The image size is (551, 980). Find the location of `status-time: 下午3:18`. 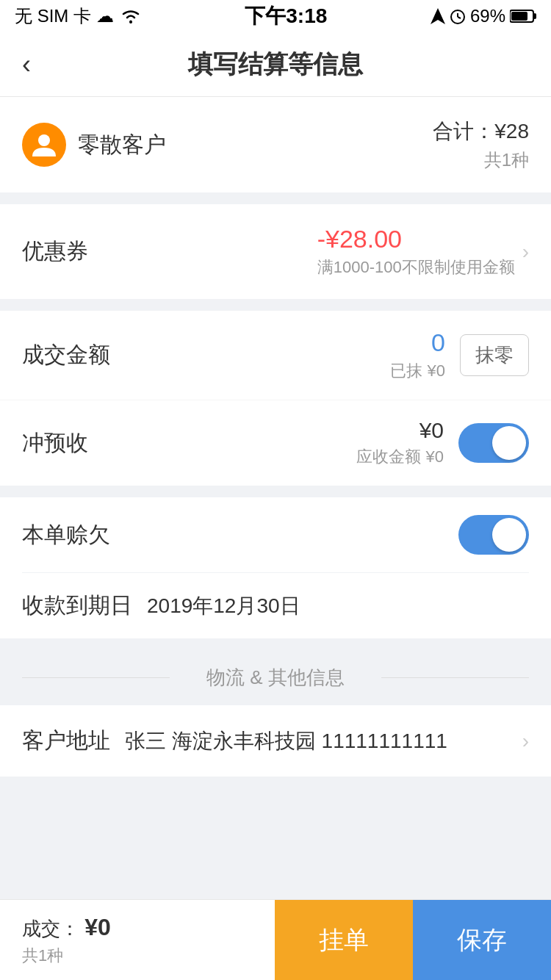

status-time: 下午3:18 is located at coordinates (286, 16).